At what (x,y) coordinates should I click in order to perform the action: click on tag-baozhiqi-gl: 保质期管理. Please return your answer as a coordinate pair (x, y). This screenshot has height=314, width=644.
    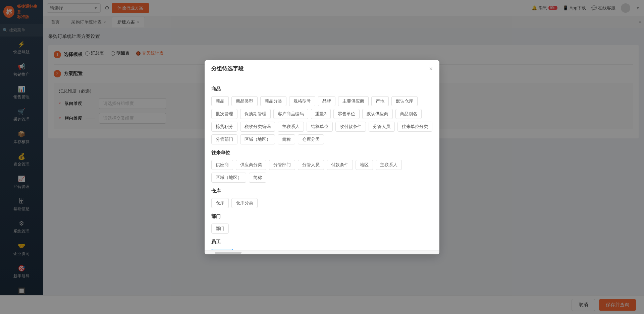
    Looking at the image, I should click on (256, 114).